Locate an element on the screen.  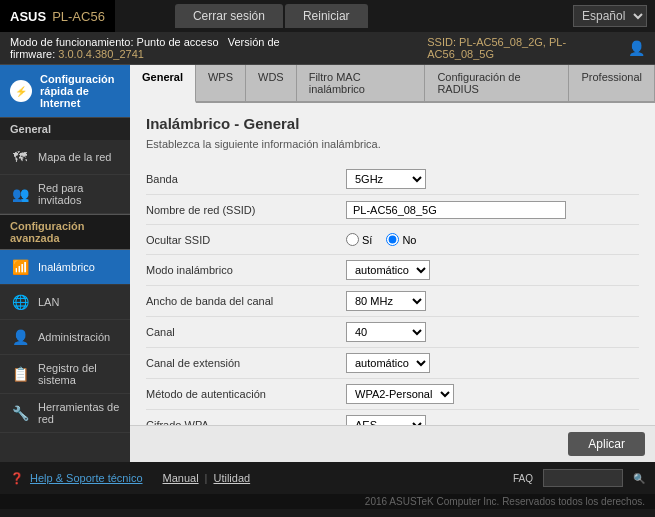
footer-right: FAQ 🔍 is located at coordinates (579, 478).